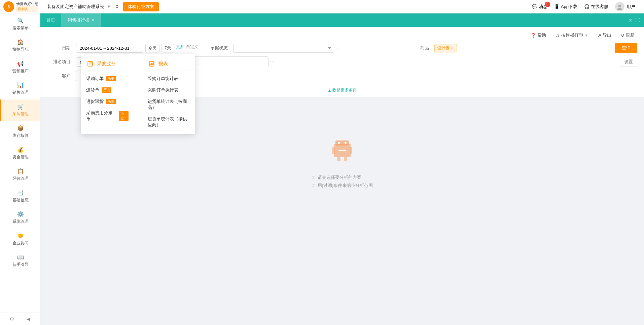 The height and width of the screenshot is (325, 644). I want to click on message-item: 💬 消息 9, so click(540, 7).